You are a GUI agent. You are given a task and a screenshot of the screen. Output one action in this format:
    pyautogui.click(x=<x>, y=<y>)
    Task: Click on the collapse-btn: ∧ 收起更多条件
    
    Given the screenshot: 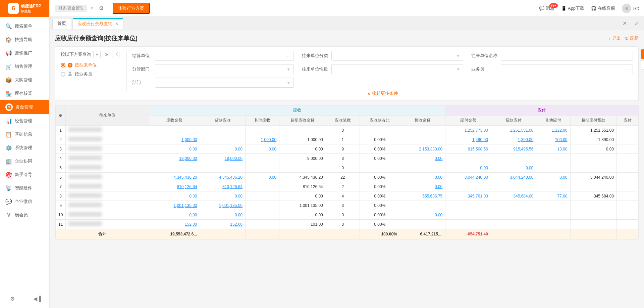 What is the action you would take?
    pyautogui.click(x=383, y=93)
    